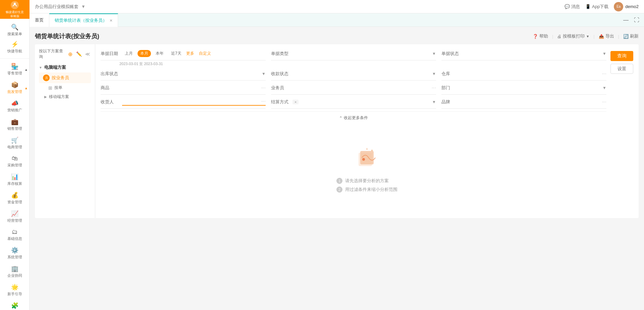 The image size is (644, 310). What do you see at coordinates (15, 106) in the screenshot?
I see `sidebar-item-marketing: 📣 营销推广` at bounding box center [15, 106].